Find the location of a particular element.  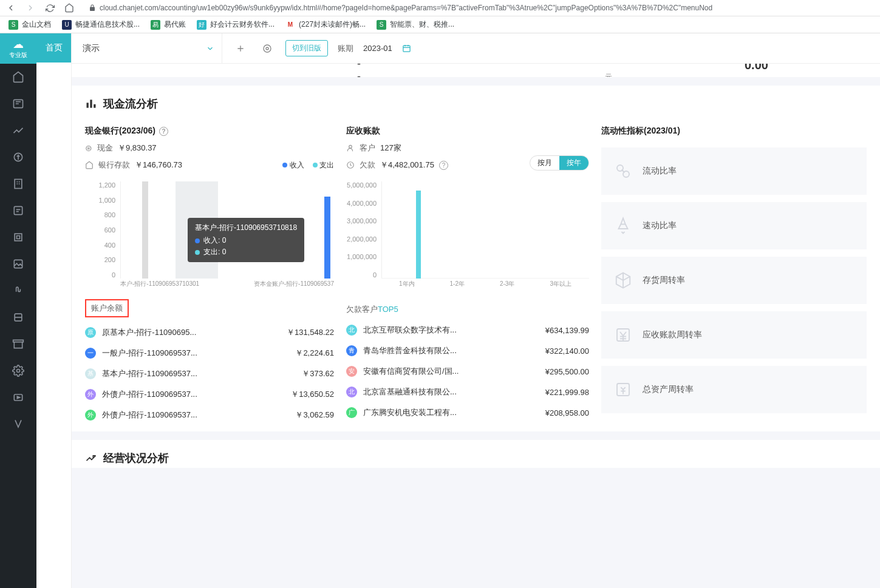

metric-card-quick-ratio: 速动比率 is located at coordinates (734, 226).